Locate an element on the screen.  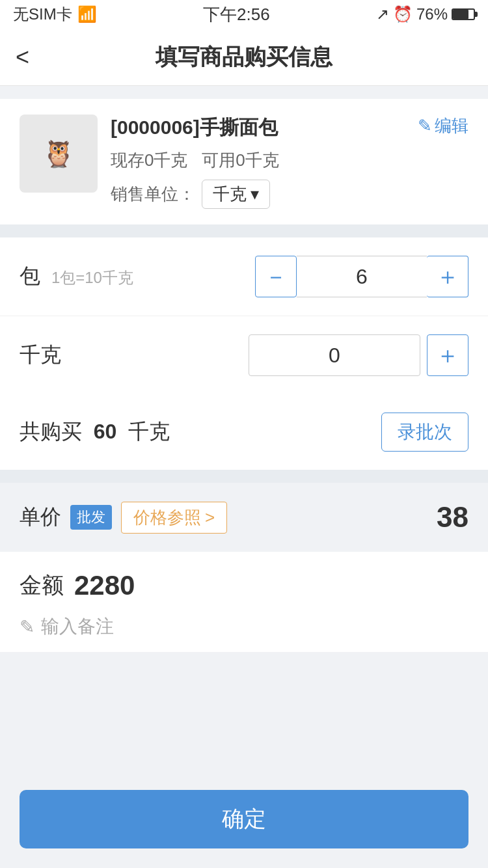
kg-increment-button: ＋ is located at coordinates (448, 355).